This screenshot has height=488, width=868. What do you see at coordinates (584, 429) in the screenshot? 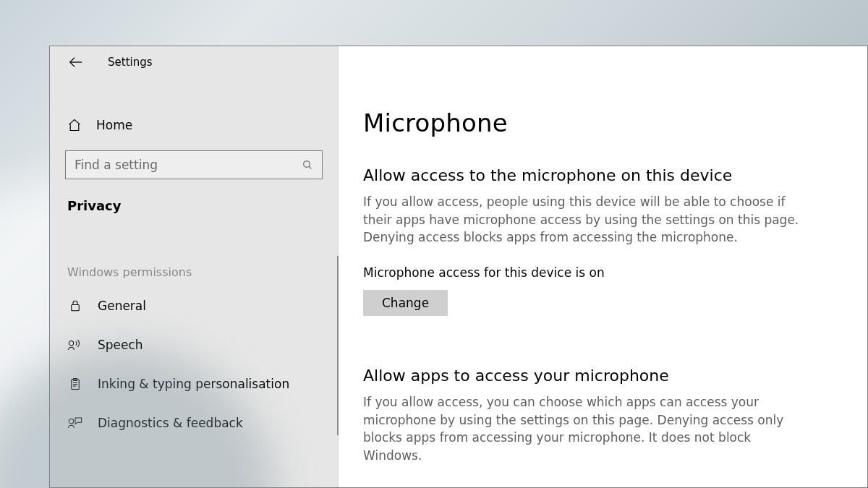
I see `section-body: If you allow access, you can choose whic…` at bounding box center [584, 429].